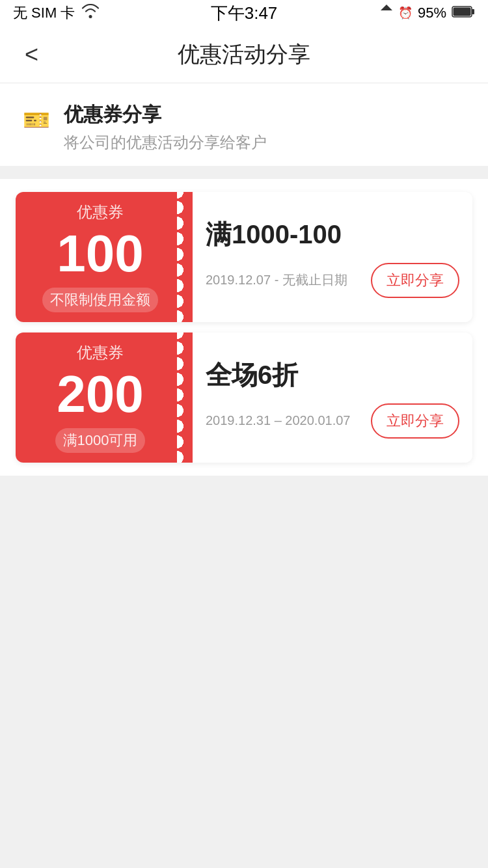 Image resolution: width=488 pixels, height=868 pixels. Describe the element at coordinates (44, 13) in the screenshot. I see `carrier-text: 无 SIM 卡` at that location.